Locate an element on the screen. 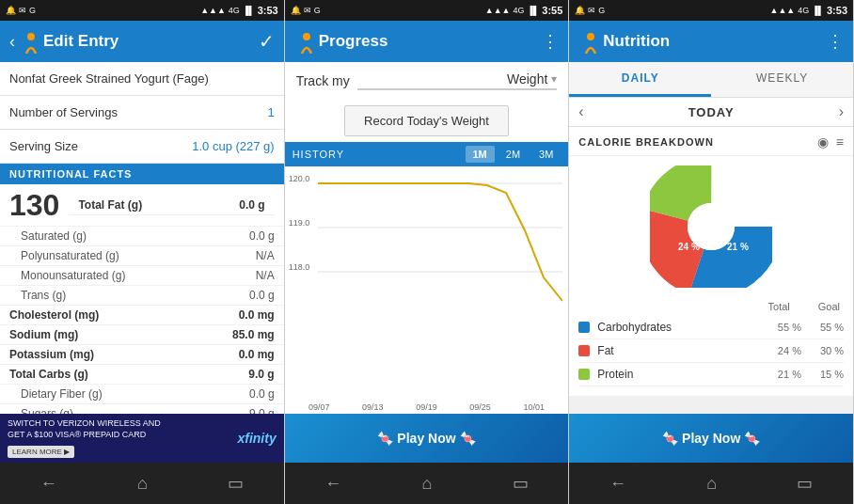  protein-label: Protein is located at coordinates (683, 374).